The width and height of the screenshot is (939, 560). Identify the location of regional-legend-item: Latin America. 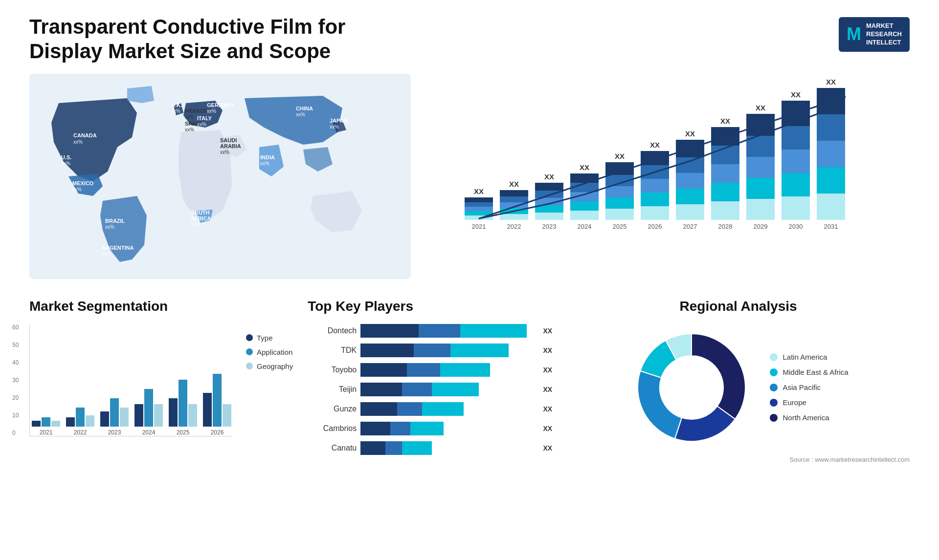
(809, 357).